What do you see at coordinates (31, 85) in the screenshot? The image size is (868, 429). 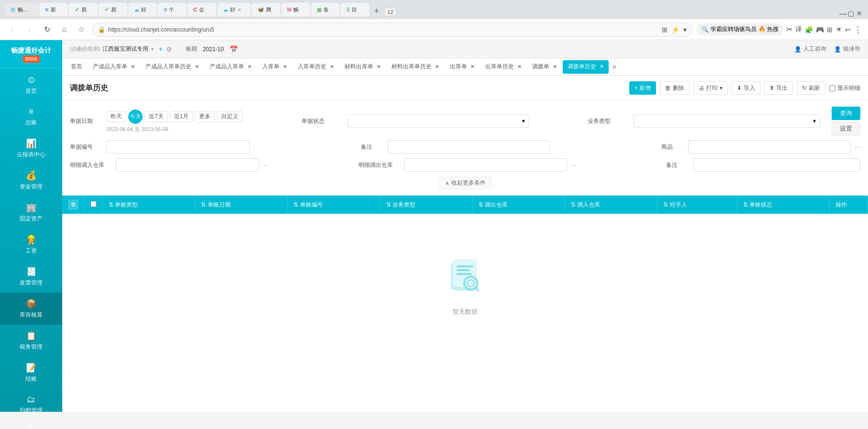 I see `sidebar-item-home: ⊙ 首页` at bounding box center [31, 85].